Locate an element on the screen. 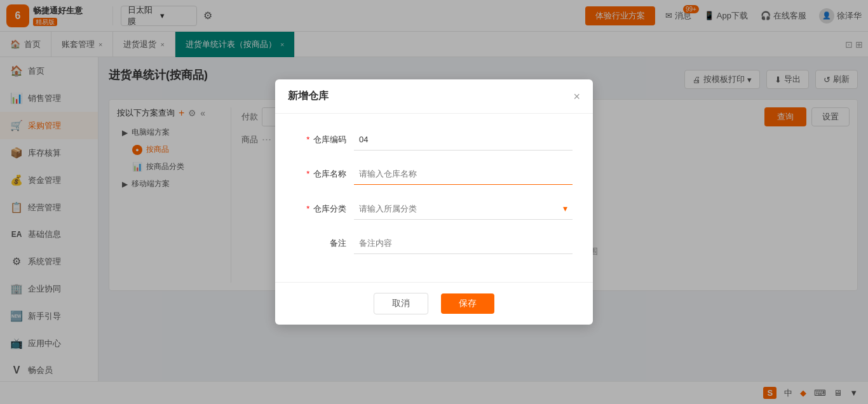 This screenshot has height=404, width=868. category-dropdown-icon: ▾ is located at coordinates (566, 208).